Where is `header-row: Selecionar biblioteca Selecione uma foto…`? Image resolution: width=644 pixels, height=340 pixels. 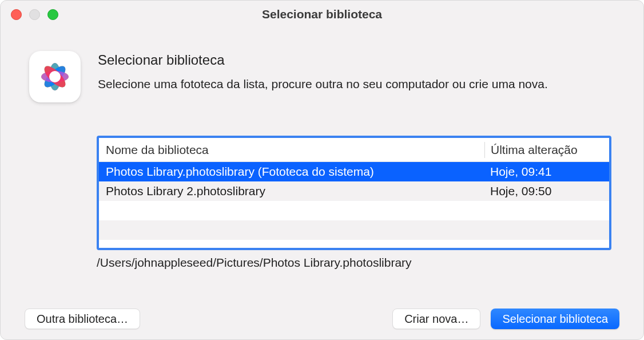 header-row: Selecionar biblioteca Selecione uma foto… is located at coordinates (322, 77).